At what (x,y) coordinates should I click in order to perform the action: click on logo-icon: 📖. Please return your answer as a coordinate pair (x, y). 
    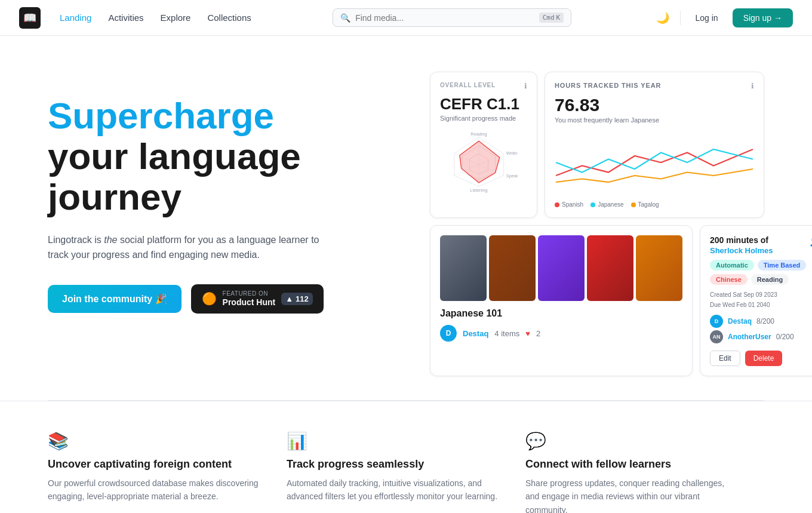
    Looking at the image, I should click on (30, 18).